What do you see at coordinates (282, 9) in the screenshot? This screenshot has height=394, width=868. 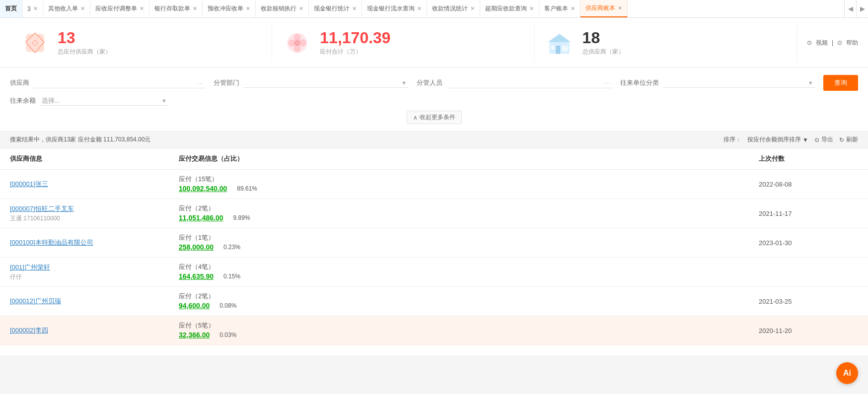 I see `nav-tab-payment-verify: 收款核销执行 ✕` at bounding box center [282, 9].